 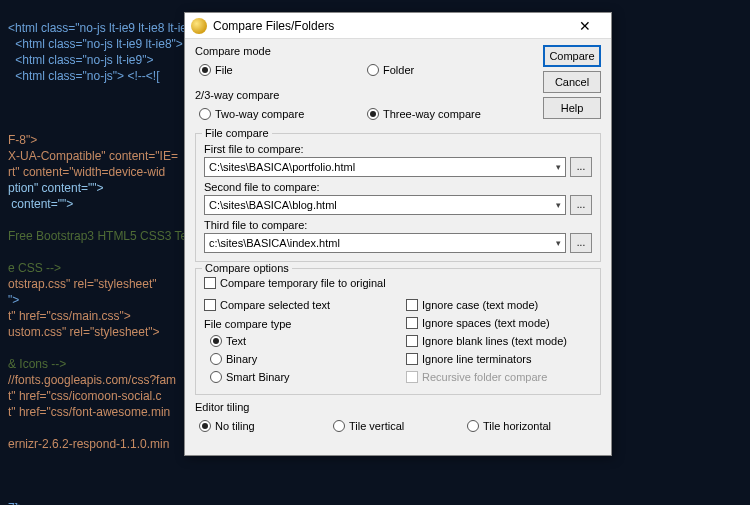 What do you see at coordinates (398, 149) in the screenshot?
I see `first-file-label: First file to compare:` at bounding box center [398, 149].